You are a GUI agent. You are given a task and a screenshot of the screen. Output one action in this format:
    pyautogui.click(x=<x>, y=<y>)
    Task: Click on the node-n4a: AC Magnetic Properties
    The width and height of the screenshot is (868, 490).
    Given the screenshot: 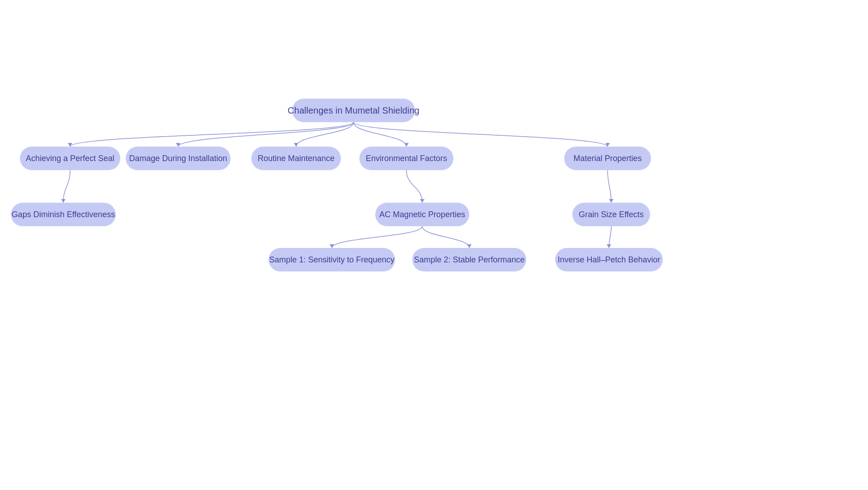 What is the action you would take?
    pyautogui.click(x=422, y=214)
    